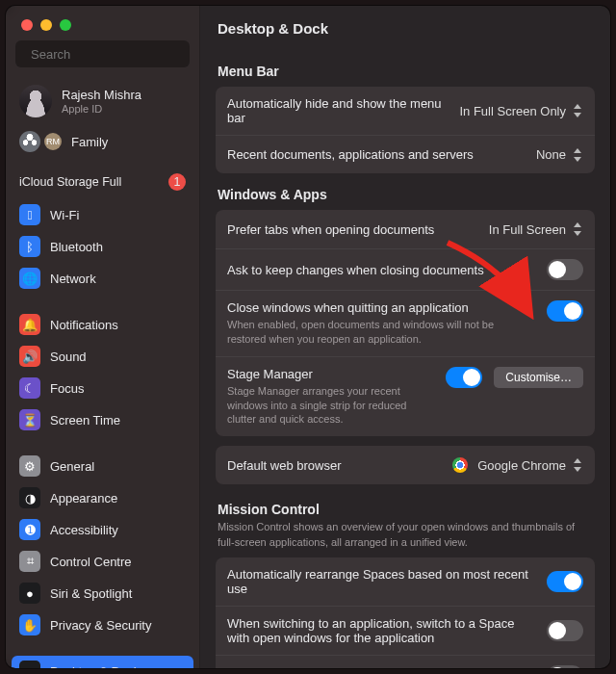 Image resolution: width=616 pixels, height=674 pixels. Describe the element at coordinates (102, 278) in the screenshot. I see `sidebar-item-network: 🌐Network` at that location.